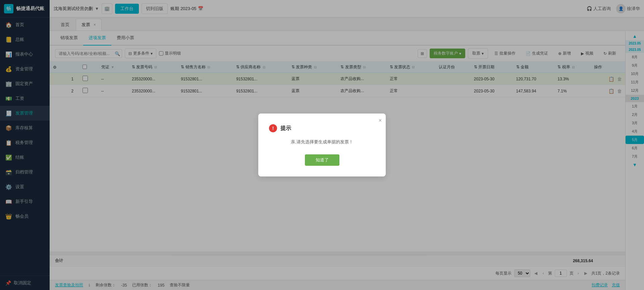  I want to click on modal-message: 亲,请先选择要生成单据的发票！, so click(322, 142).